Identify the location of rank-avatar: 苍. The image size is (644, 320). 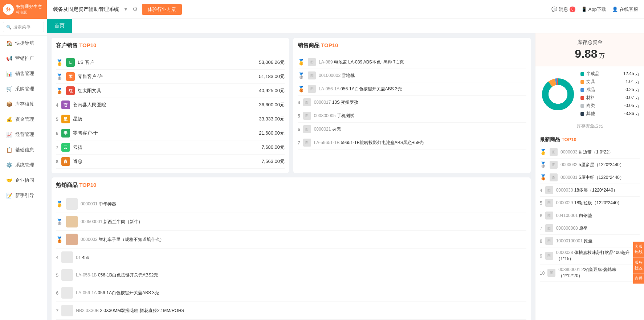
(66, 105).